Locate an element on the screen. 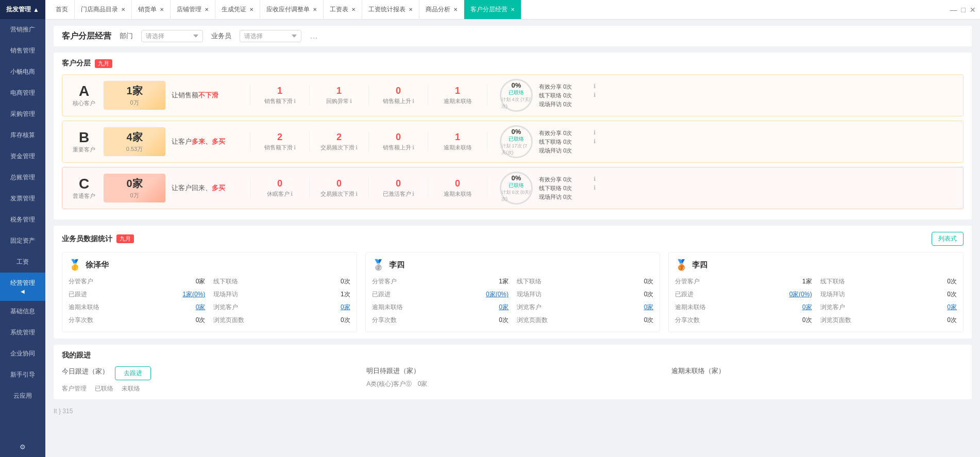 This screenshot has width=980, height=457. overdue-block: 逾期未联络（家） is located at coordinates (817, 373).